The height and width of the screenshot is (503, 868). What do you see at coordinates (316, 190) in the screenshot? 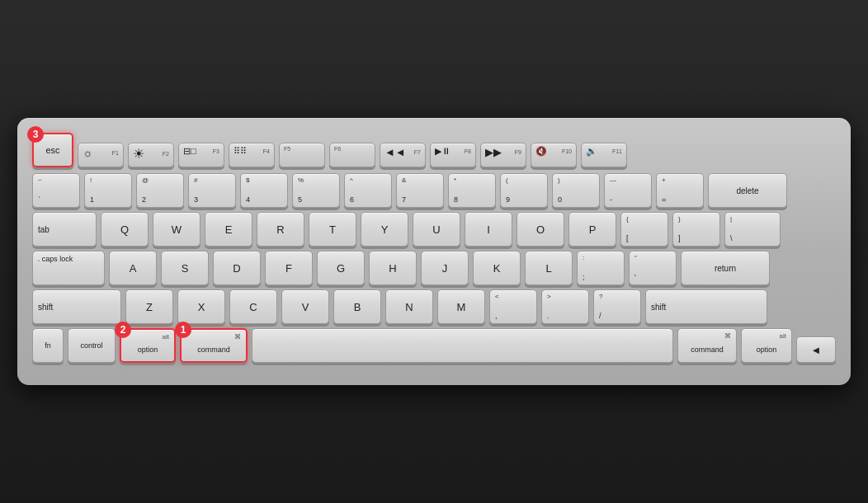
I see `5-key: % 5` at bounding box center [316, 190].